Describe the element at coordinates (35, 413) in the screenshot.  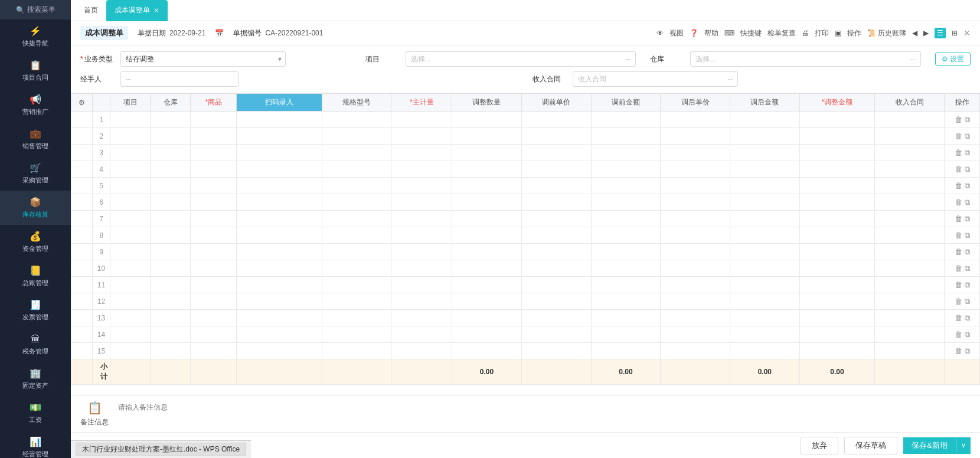
I see `sidebar-item-payroll: 💵 工资` at that location.